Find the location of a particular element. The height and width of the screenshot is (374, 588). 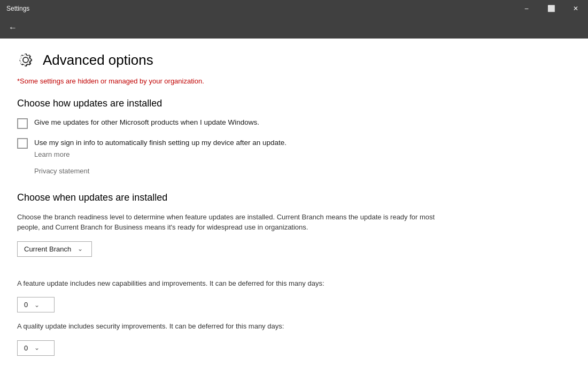

checkbox-microsoft-products is located at coordinates (22, 124).